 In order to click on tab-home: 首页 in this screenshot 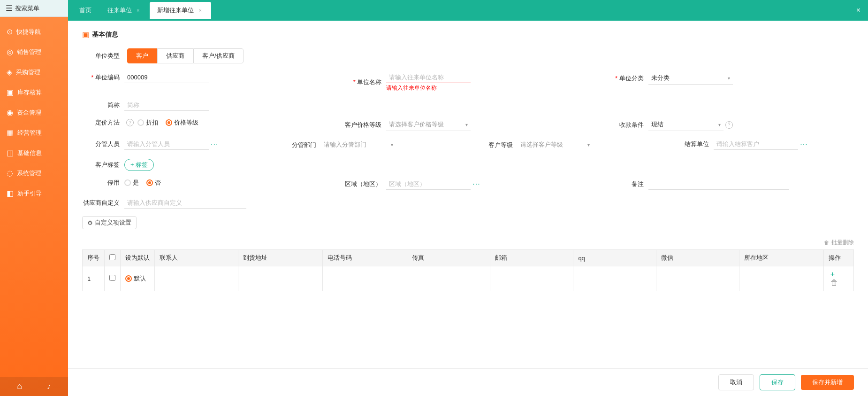, I will do `click(85, 10)`.